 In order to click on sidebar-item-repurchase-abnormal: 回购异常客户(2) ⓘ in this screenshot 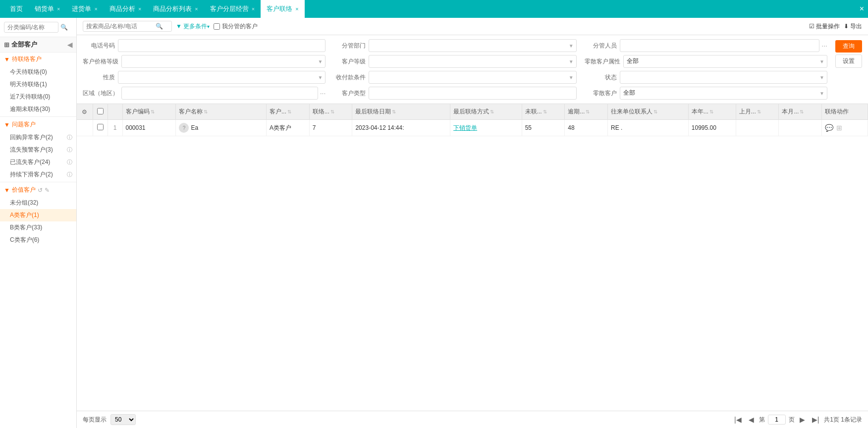, I will do `click(38, 138)`.